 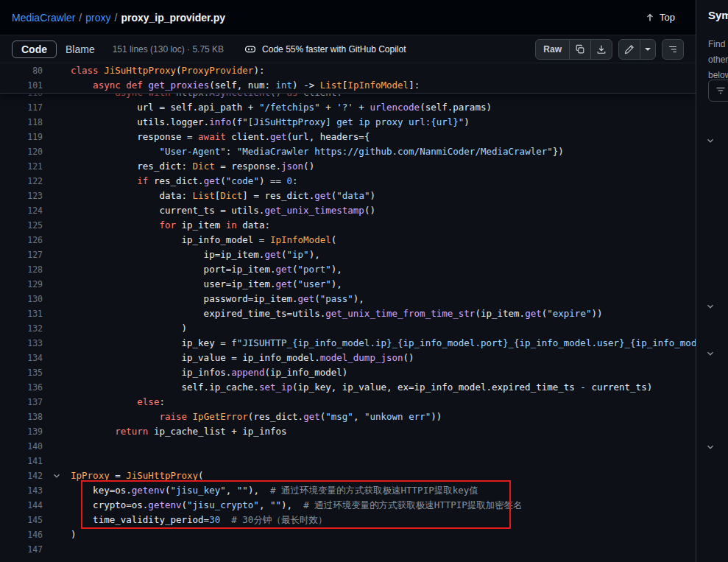 I want to click on code-text: class JiSuHttpProxy(ProxyProvider):, so click(x=383, y=71).